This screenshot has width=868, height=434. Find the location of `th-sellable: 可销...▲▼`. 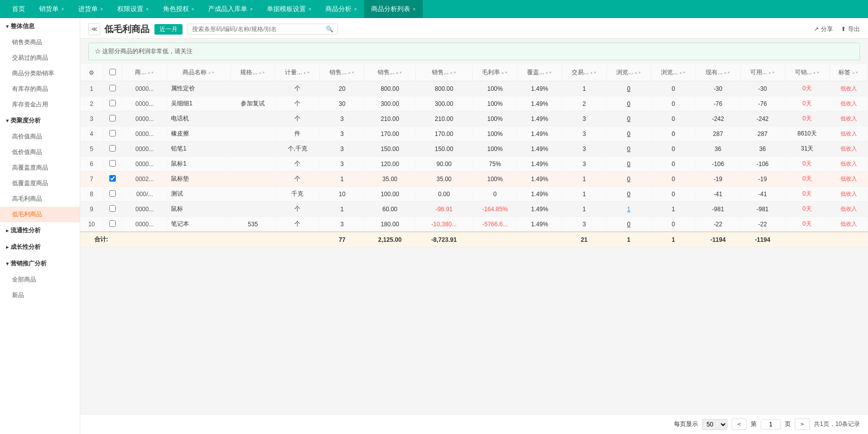

th-sellable: 可销...▲▼ is located at coordinates (807, 73).